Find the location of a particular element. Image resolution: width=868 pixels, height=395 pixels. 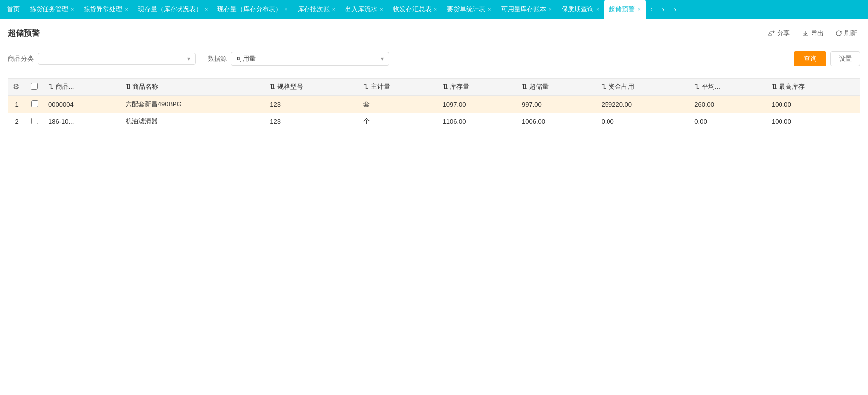

row-2-code: 186-10... is located at coordinates (82, 121).